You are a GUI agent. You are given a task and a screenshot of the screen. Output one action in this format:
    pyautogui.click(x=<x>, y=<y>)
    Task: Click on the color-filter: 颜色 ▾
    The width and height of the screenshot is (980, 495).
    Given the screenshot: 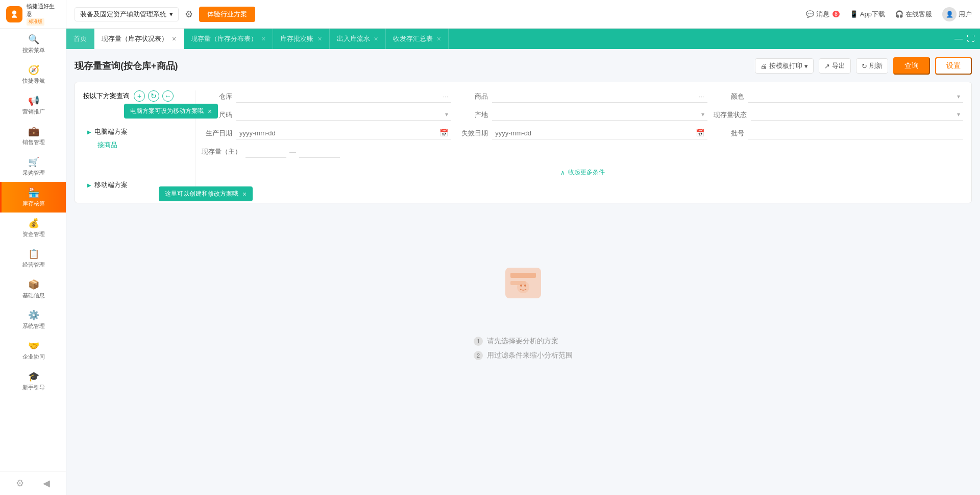 What is the action you would take?
    pyautogui.click(x=838, y=97)
    